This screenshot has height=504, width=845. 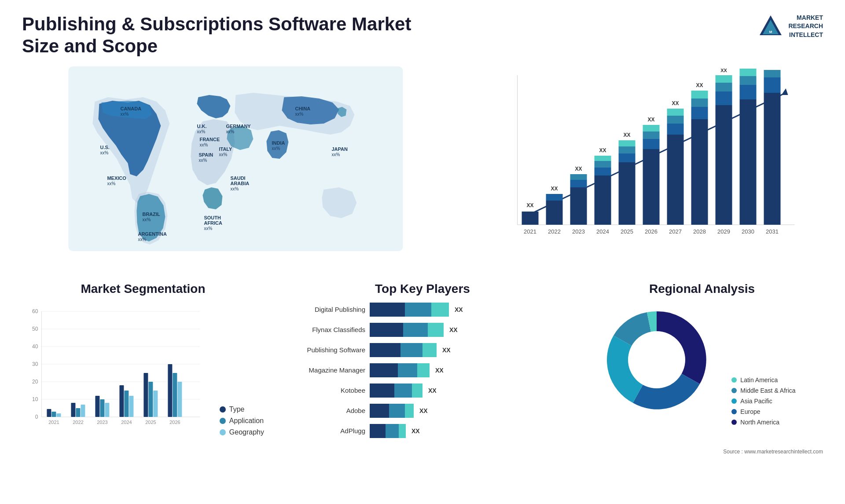 What do you see at coordinates (386, 330) in the screenshot?
I see `bar-seg1` at bounding box center [386, 330].